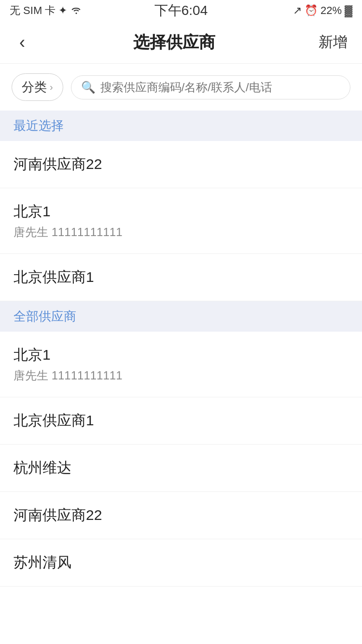 This screenshot has height=644, width=362. Describe the element at coordinates (181, 11) in the screenshot. I see `status-time: 下午6:04` at that location.